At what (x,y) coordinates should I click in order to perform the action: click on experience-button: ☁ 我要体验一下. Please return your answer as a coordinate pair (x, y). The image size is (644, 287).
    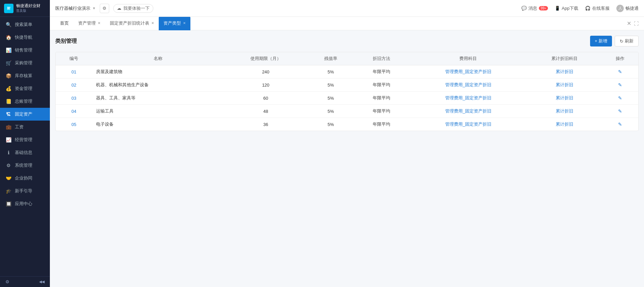
    Looking at the image, I should click on (133, 8).